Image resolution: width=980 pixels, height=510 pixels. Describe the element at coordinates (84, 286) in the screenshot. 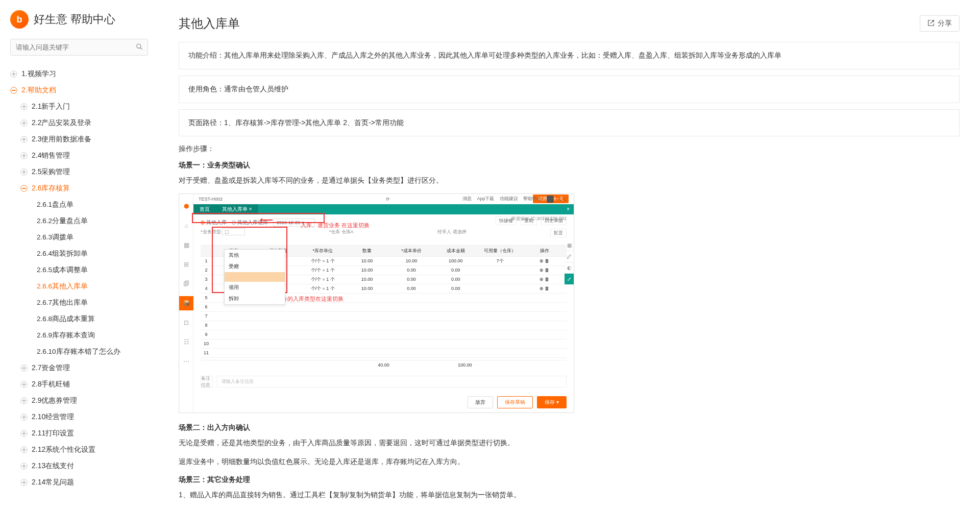

I see `nav-item-l3: 2.6.6其他入库单` at that location.